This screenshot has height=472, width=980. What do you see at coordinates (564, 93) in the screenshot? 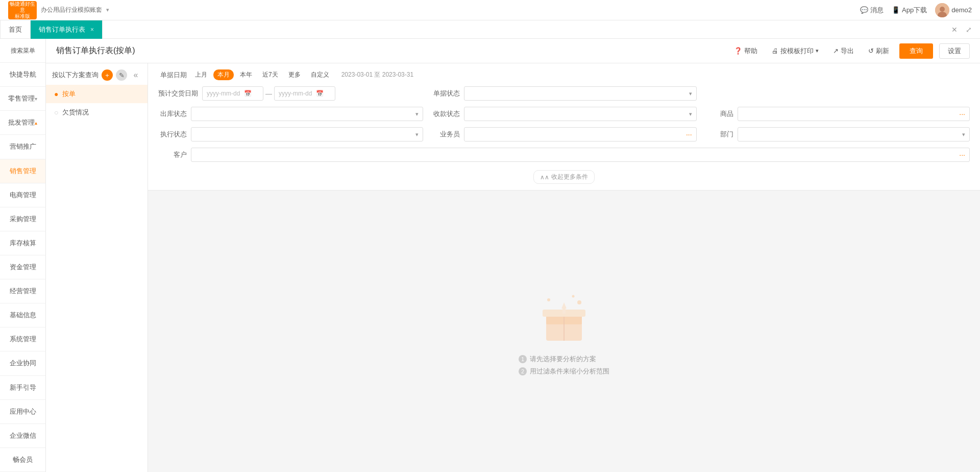
I see `order-status-item: 单据状态 ▾` at bounding box center [564, 93].